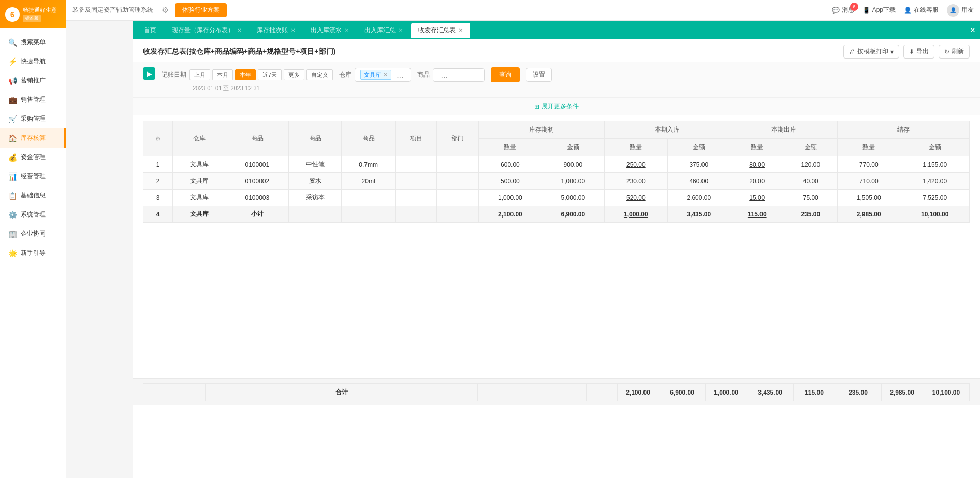  I want to click on sidebar-logo: 6 畅捷通好生意 标准版, so click(33, 15).